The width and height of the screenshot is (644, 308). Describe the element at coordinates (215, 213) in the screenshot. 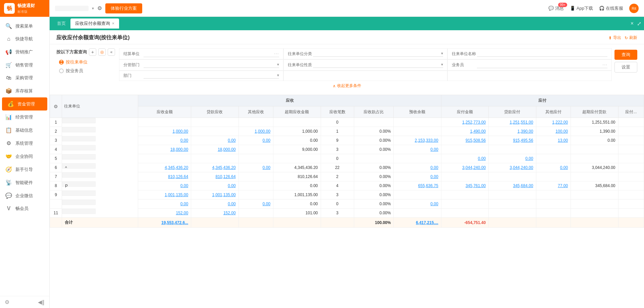

I see `cell-ar-loan: 152.00` at that location.